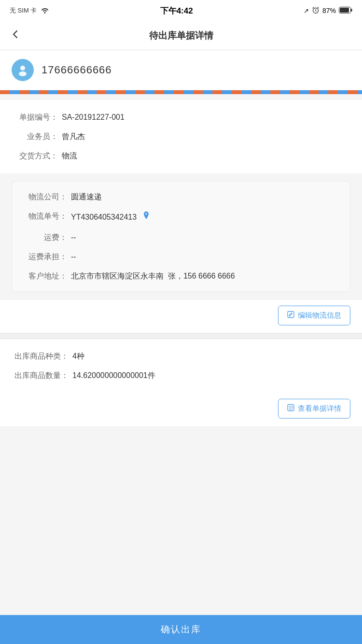 This screenshot has height=644, width=362. I want to click on no-sim-icon: 无 SIM 卡, so click(23, 11).